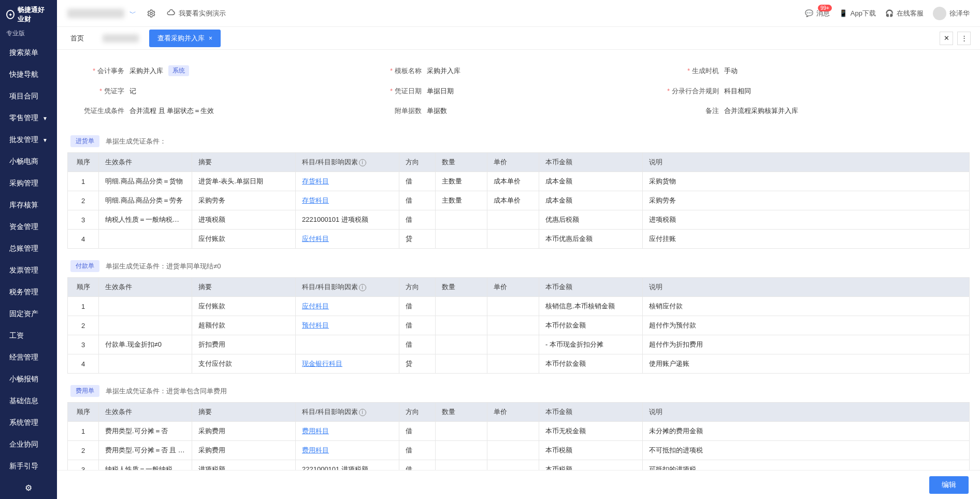 The width and height of the screenshot is (980, 499). I want to click on sidebar-item-14: 经营管理, so click(28, 358).